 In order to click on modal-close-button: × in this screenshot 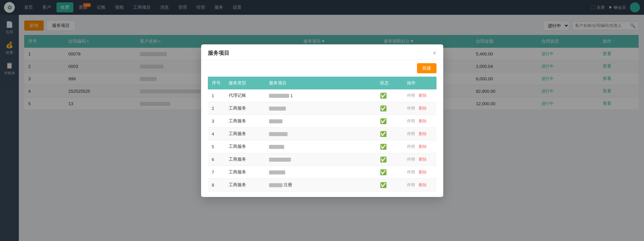, I will do `click(434, 53)`.